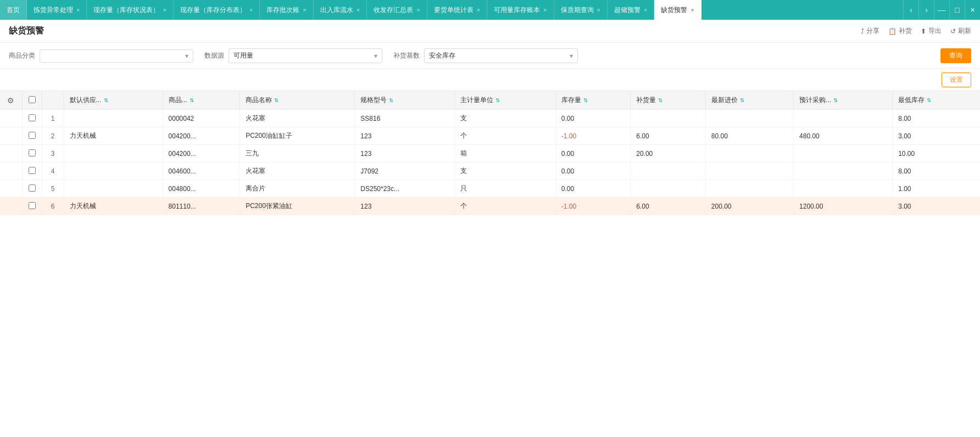  Describe the element at coordinates (298, 189) in the screenshot. I see `td-product-name: 离合片` at that location.